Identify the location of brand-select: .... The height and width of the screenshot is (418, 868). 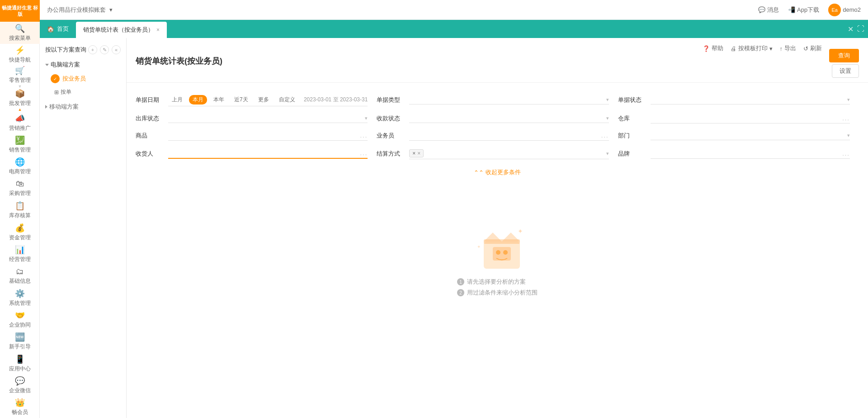
(750, 154).